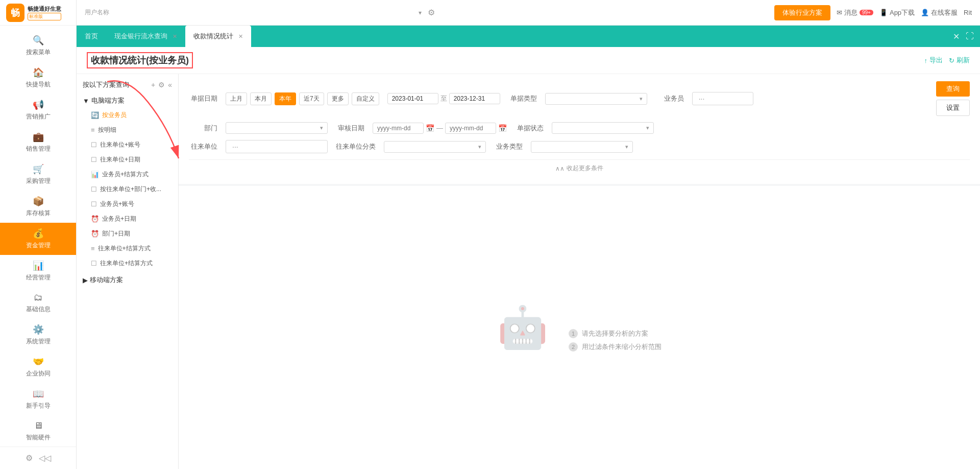  I want to click on tree-item-salesperson-account: ☐ 业务员+账号, so click(128, 204).